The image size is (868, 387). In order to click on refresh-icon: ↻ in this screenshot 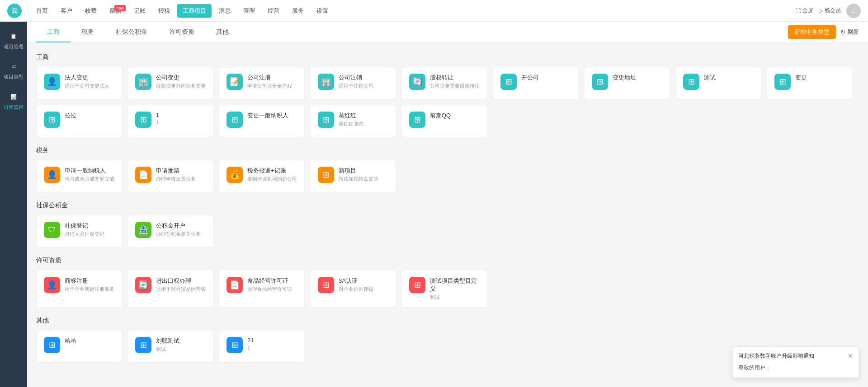, I will do `click(843, 32)`.